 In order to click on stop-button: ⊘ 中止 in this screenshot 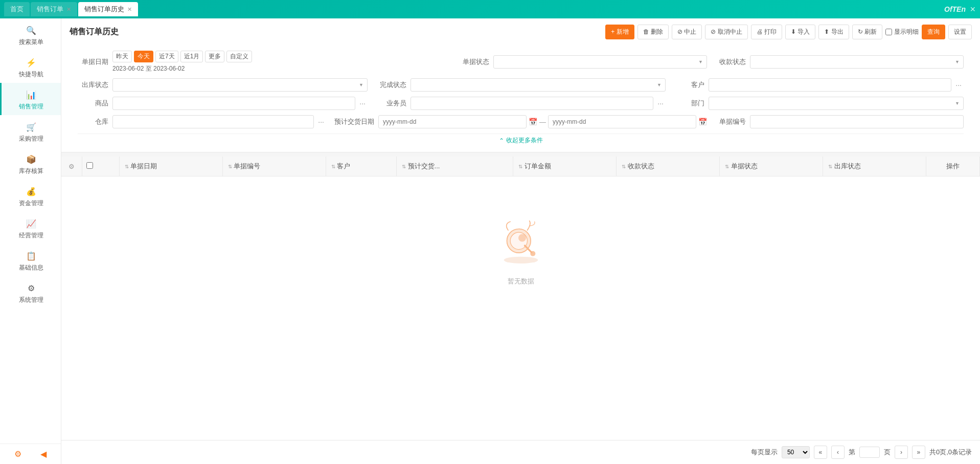, I will do `click(687, 32)`.